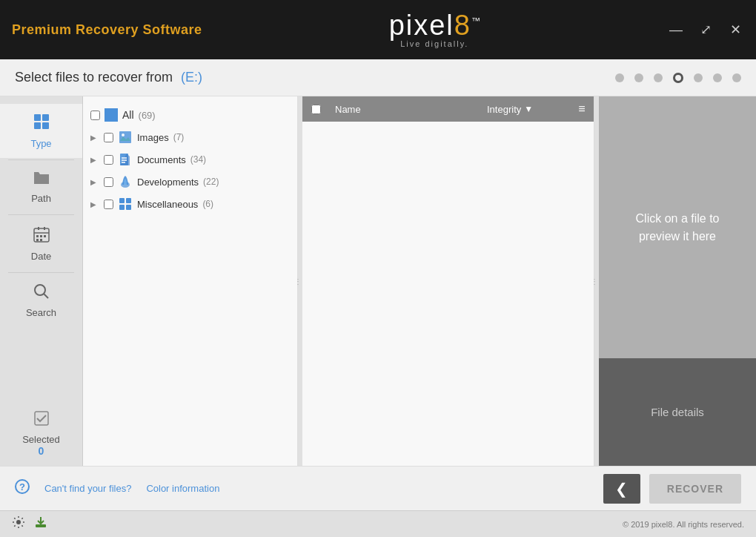  What do you see at coordinates (683, 524) in the screenshot?
I see `copyright-text: © 2019 pixel8. All rights reserved.` at bounding box center [683, 524].